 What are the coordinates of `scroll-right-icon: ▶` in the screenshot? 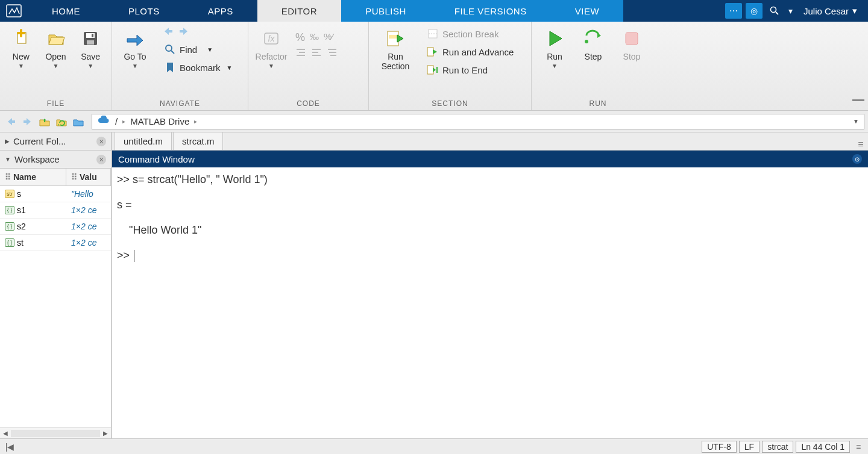 It's located at (105, 434).